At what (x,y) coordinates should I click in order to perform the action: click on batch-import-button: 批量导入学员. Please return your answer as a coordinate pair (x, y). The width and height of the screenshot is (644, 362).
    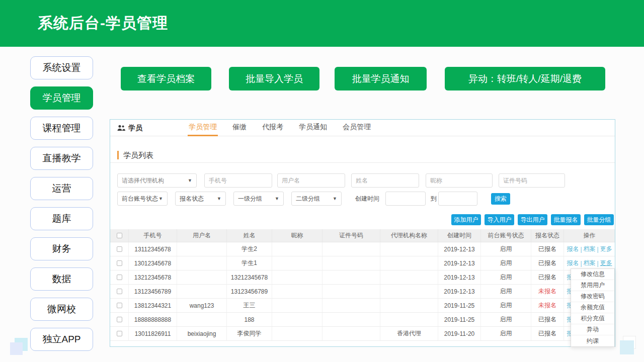
    Looking at the image, I should click on (274, 78).